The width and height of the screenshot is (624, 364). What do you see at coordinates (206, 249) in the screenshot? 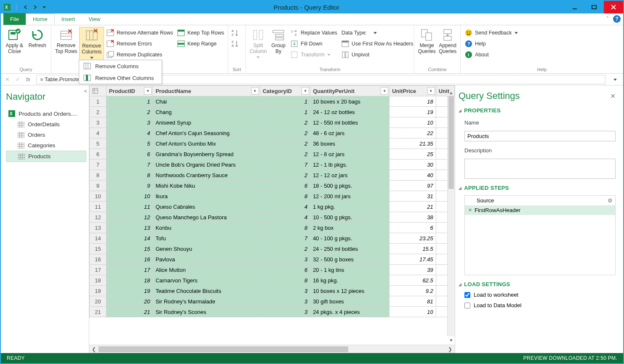
I see `cell: Genen Shouyu` at bounding box center [206, 249].